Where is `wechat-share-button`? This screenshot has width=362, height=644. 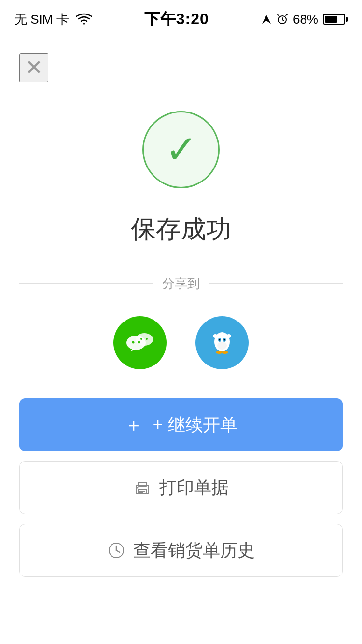 wechat-share-button is located at coordinates (140, 343).